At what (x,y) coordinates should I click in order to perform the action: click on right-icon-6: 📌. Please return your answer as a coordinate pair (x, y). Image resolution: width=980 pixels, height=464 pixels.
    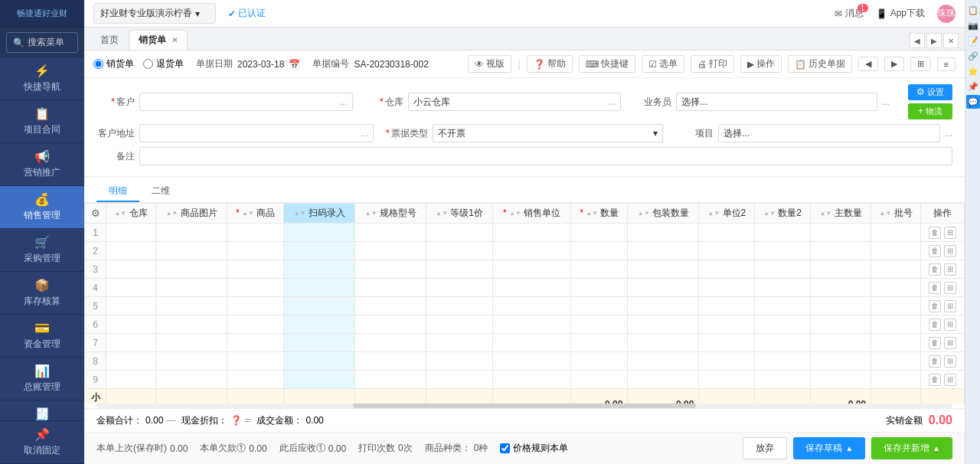
    Looking at the image, I should click on (973, 87).